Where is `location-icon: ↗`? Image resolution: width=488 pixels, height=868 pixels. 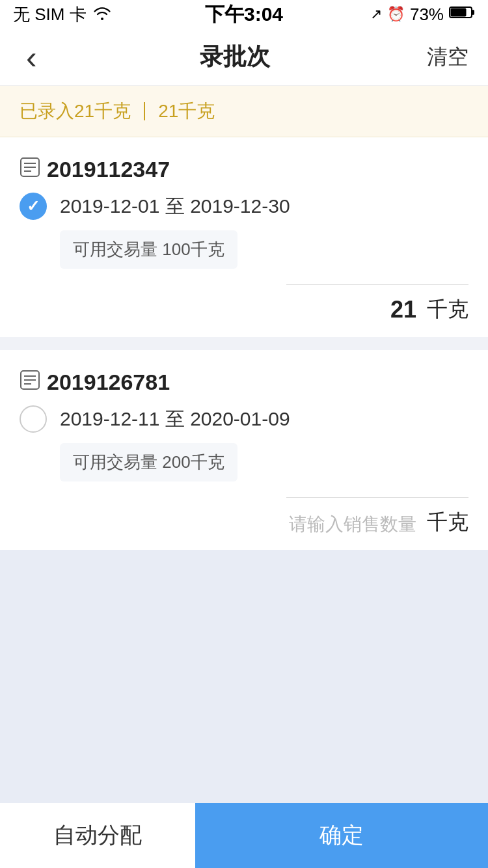
location-icon: ↗ is located at coordinates (376, 14).